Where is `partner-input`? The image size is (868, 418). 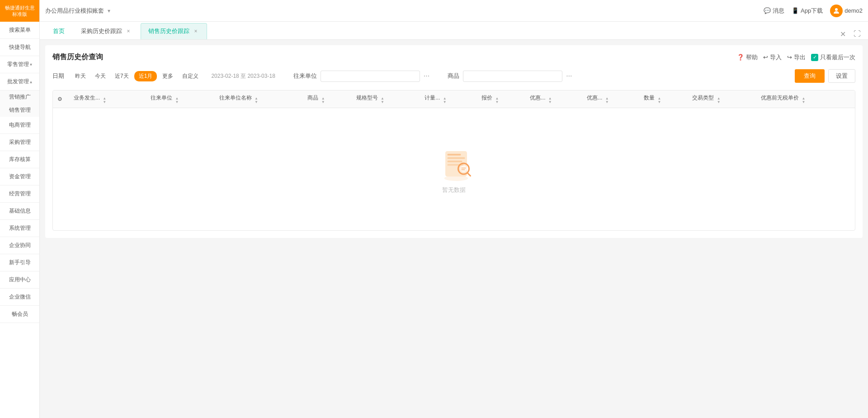
partner-input is located at coordinates (370, 76).